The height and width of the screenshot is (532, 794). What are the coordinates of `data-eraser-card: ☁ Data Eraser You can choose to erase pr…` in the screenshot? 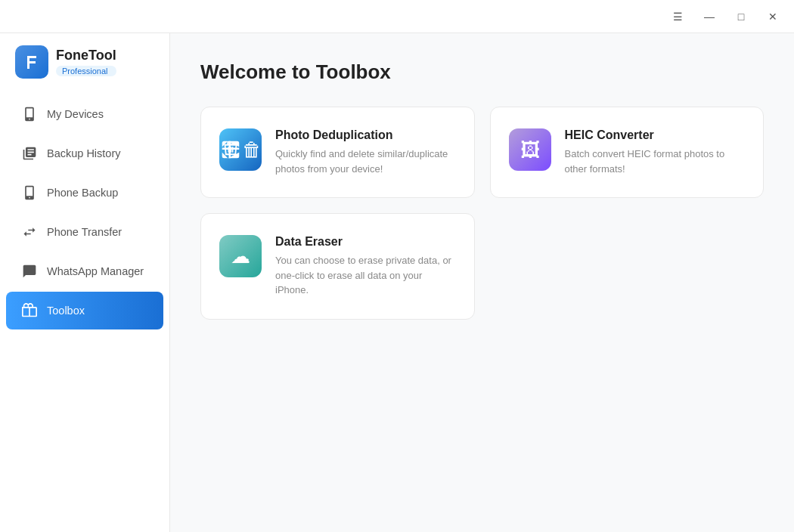 It's located at (337, 266).